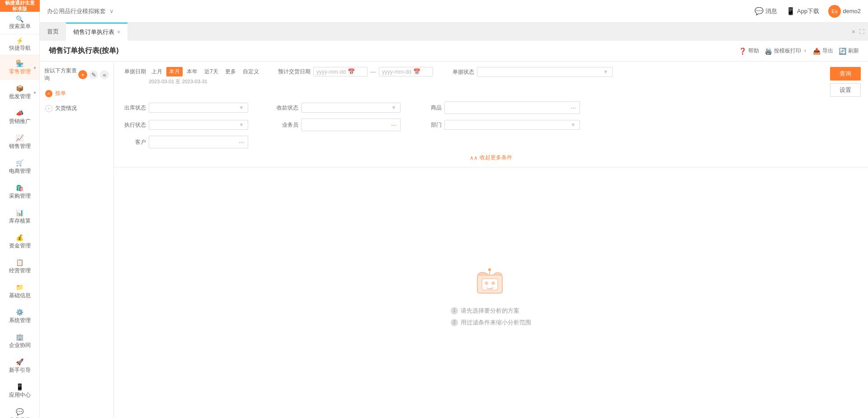 The width and height of the screenshot is (868, 418). I want to click on date-btn-more: 更多, so click(231, 71).